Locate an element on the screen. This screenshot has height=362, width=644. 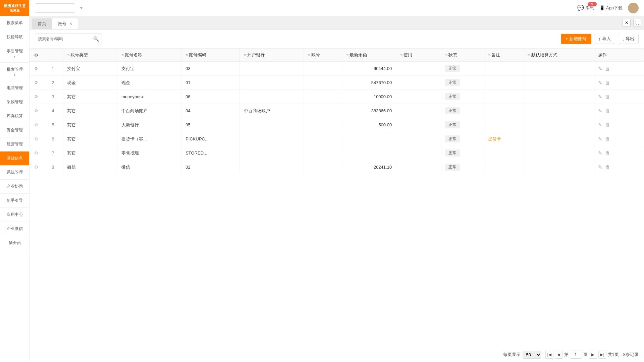
tab-home: 首页 is located at coordinates (42, 24).